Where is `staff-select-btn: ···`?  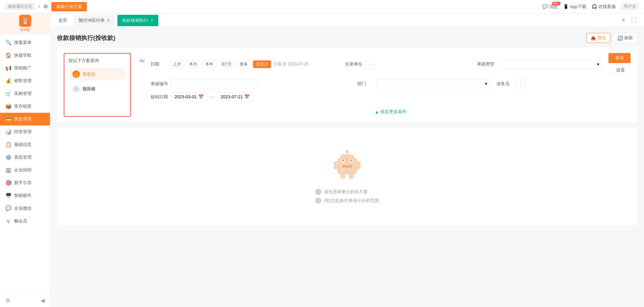 staff-select-btn: ··· is located at coordinates (521, 84).